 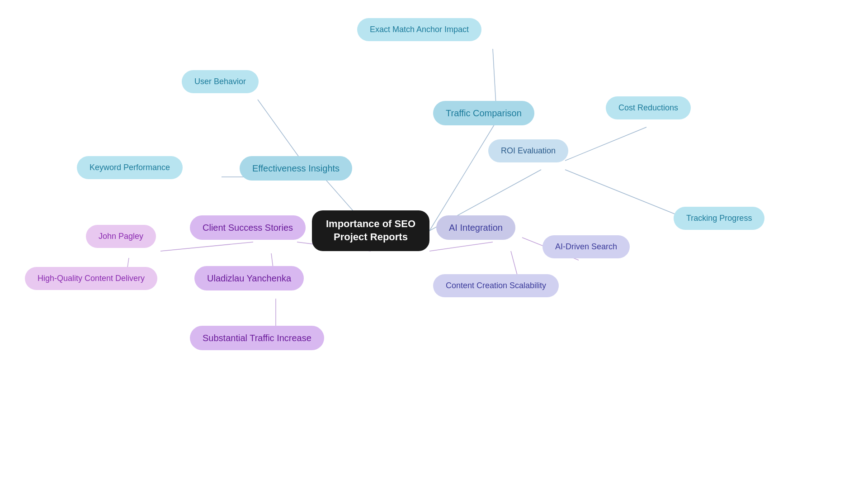 What do you see at coordinates (249, 278) in the screenshot?
I see `uladizlau-node: Uladizlau Yanchenka` at bounding box center [249, 278].